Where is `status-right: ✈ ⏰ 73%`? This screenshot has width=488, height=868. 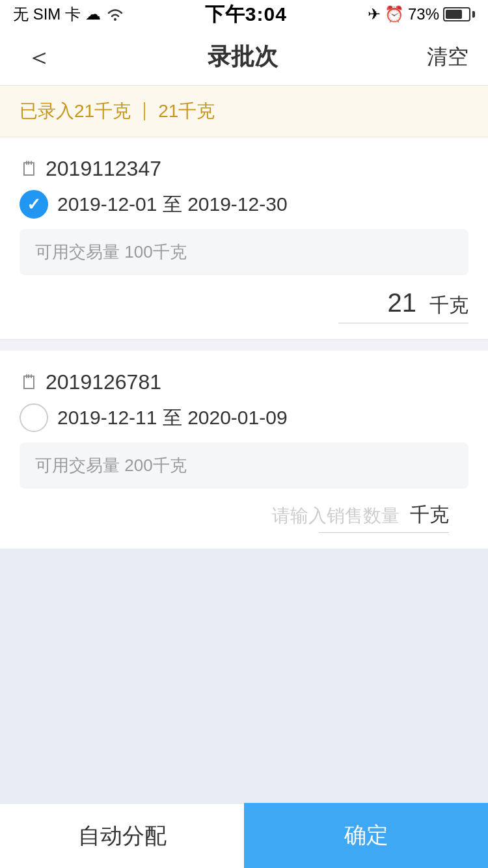 status-right: ✈ ⏰ 73% is located at coordinates (422, 14).